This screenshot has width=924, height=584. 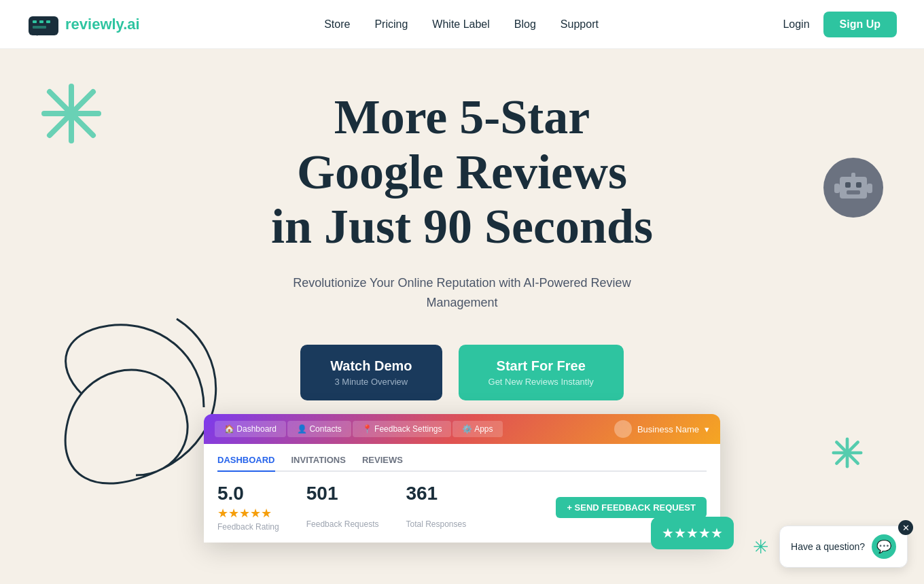 What do you see at coordinates (249, 527) in the screenshot?
I see `stat-feedback-rating-label: Feedback Rating` at bounding box center [249, 527].